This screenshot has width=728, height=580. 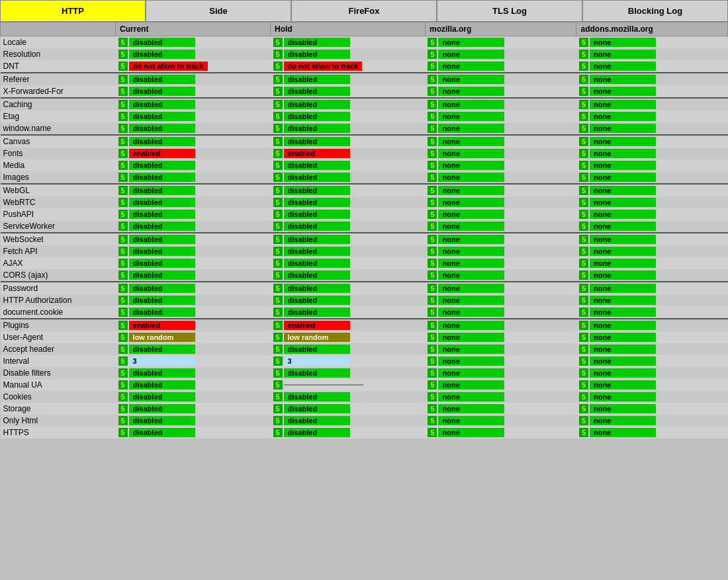 I want to click on row-current: 53, so click(x=193, y=361).